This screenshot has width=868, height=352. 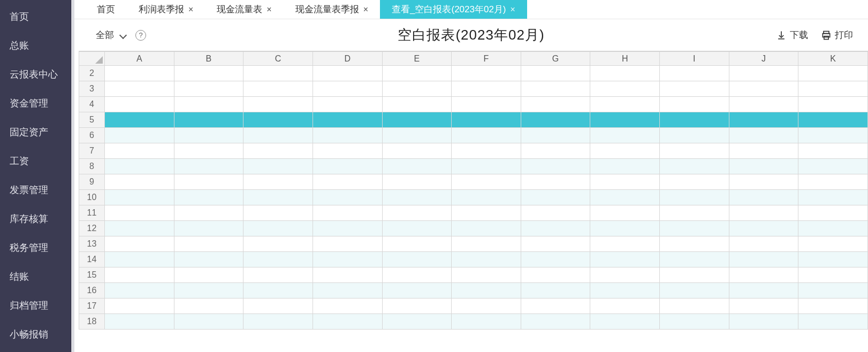 I want to click on column-header-E: E, so click(x=417, y=59).